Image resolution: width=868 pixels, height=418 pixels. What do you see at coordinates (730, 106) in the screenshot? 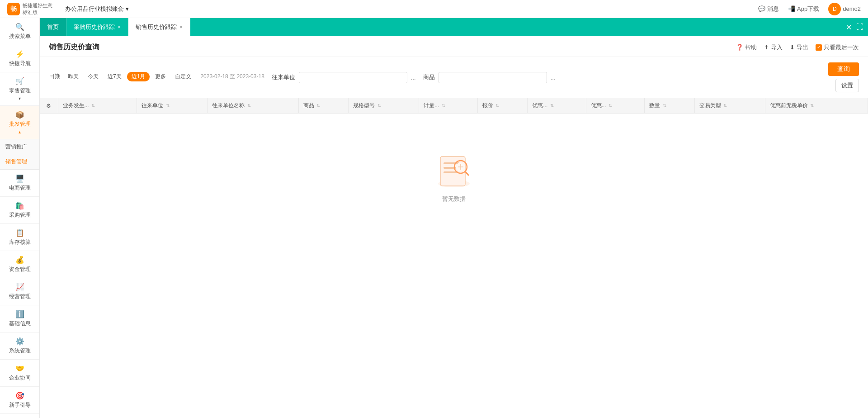
I see `col-trade-type: 交易类型 ⇅` at bounding box center [730, 106].